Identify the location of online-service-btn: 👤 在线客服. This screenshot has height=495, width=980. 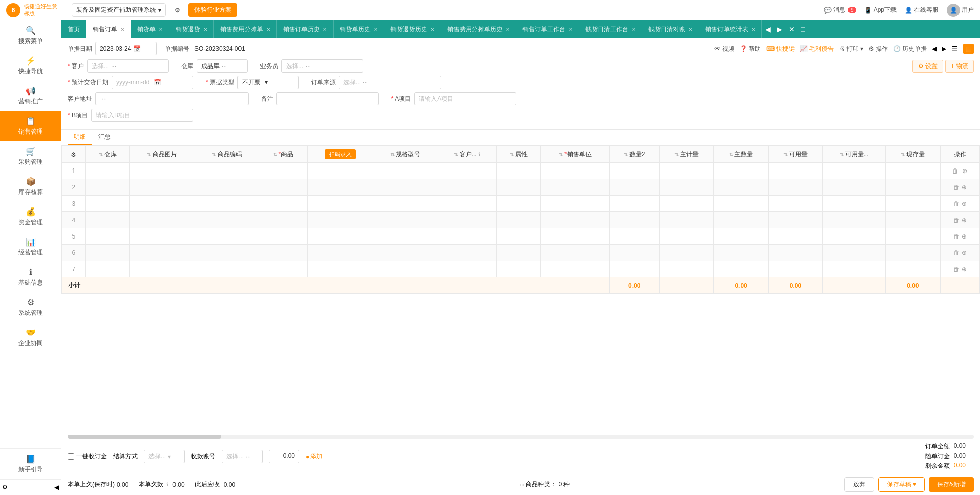
(922, 10).